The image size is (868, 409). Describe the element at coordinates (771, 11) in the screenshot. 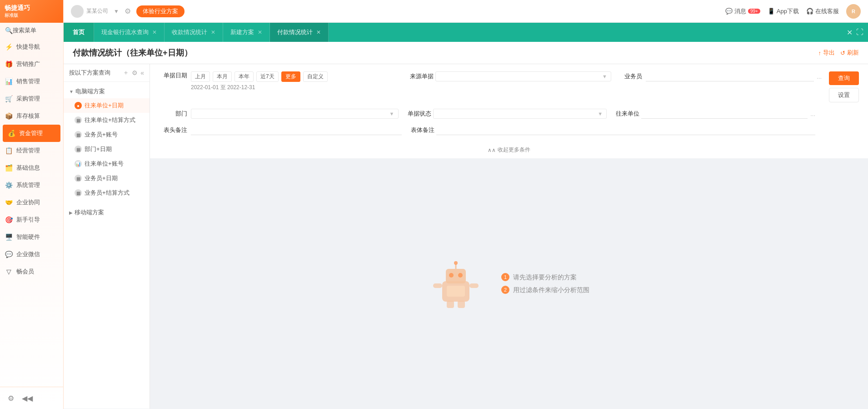

I see `phone-icon: 📱` at that location.